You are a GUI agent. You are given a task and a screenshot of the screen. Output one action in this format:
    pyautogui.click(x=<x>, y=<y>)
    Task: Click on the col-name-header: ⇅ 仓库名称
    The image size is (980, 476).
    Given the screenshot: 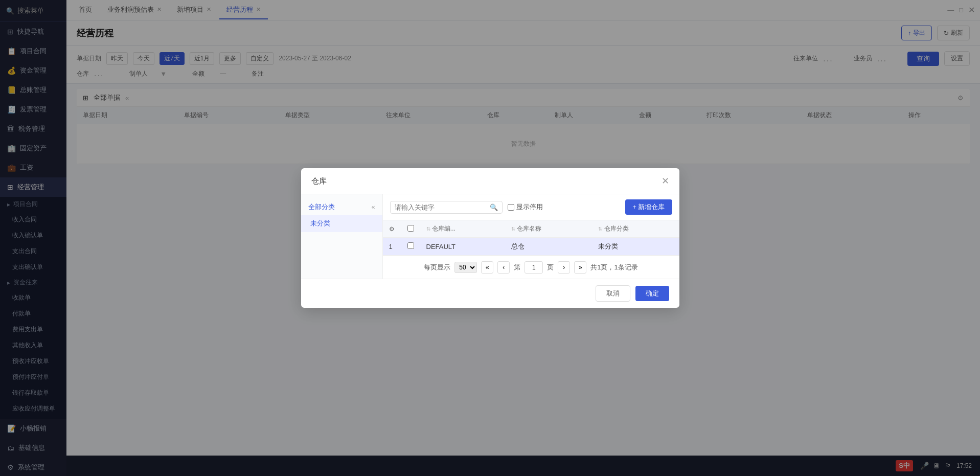 What is the action you would take?
    pyautogui.click(x=549, y=229)
    